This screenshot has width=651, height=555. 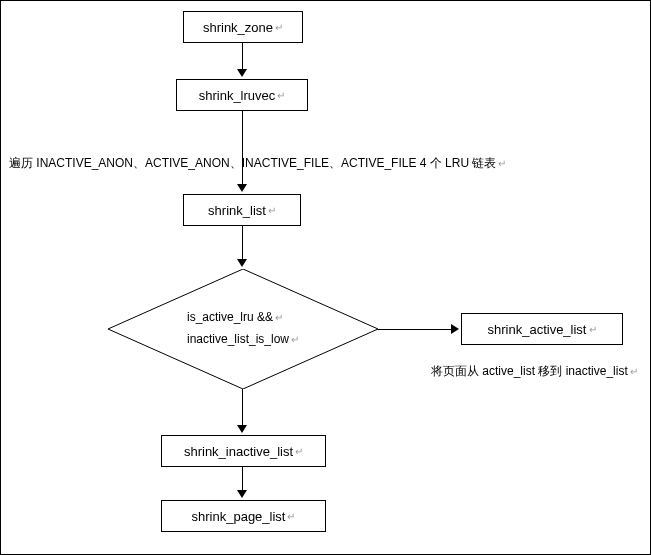 What do you see at coordinates (242, 210) in the screenshot?
I see `node-shrink-list: shrink_list↵` at bounding box center [242, 210].